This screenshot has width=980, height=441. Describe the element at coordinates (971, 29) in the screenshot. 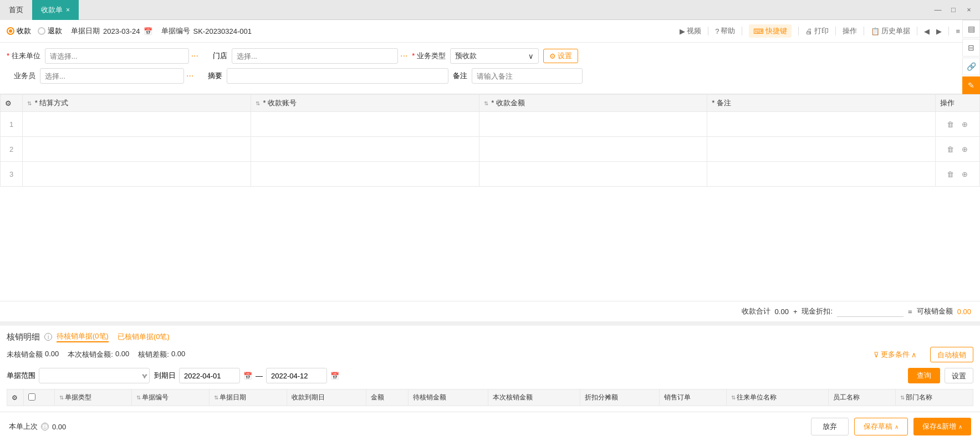

I see `sidebar-table-icon: ▤` at that location.